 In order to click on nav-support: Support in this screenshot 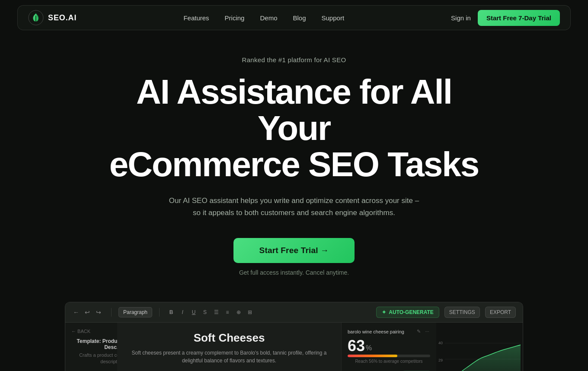, I will do `click(333, 18)`.